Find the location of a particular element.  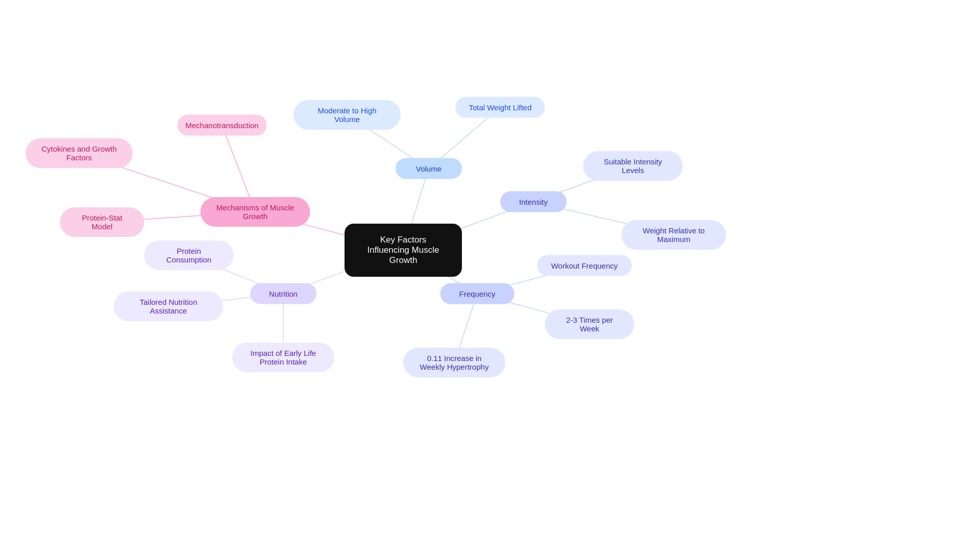

workout-frequency-node: Workout Frequency is located at coordinates (585, 266).